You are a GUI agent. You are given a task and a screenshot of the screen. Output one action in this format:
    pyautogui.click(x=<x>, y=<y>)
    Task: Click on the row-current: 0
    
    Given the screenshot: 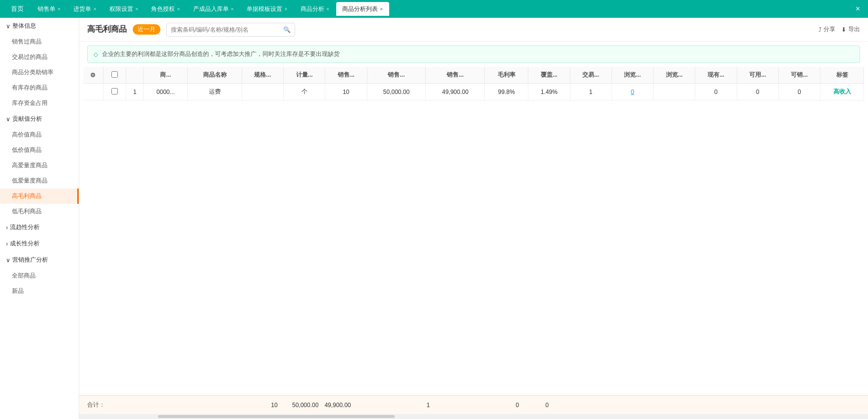 What is the action you would take?
    pyautogui.click(x=716, y=92)
    